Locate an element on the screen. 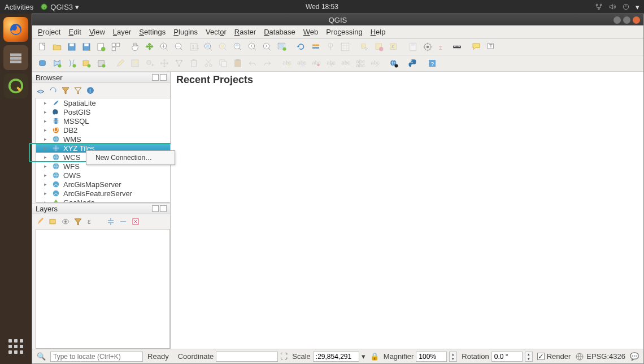 The width and height of the screenshot is (644, 364). labels-scale-icon: abc is located at coordinates (375, 63).